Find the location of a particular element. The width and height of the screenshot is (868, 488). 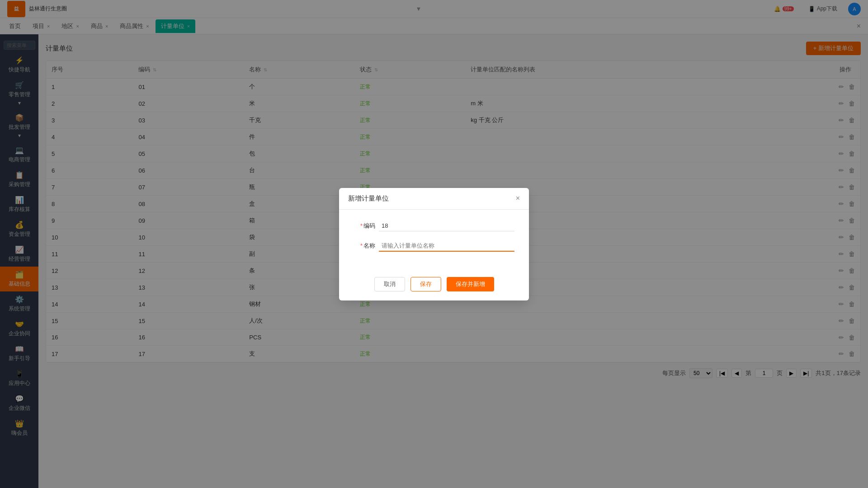

code-label: *编码 is located at coordinates (364, 226).